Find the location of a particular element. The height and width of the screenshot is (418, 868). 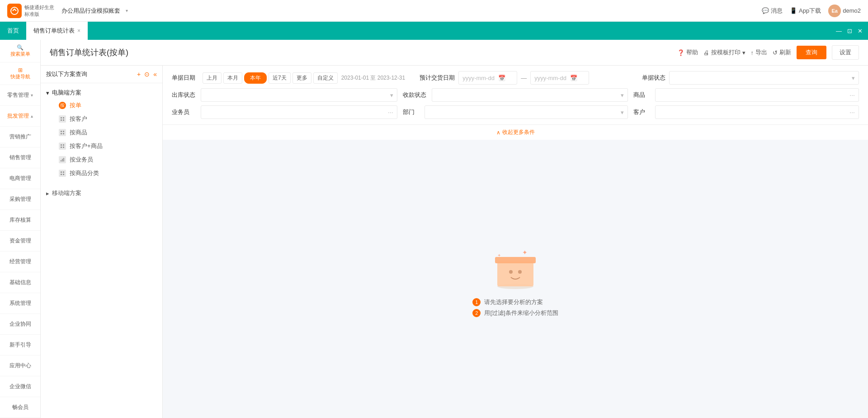

sidebar-item-ecommerce: 电商管理 is located at coordinates (20, 179).